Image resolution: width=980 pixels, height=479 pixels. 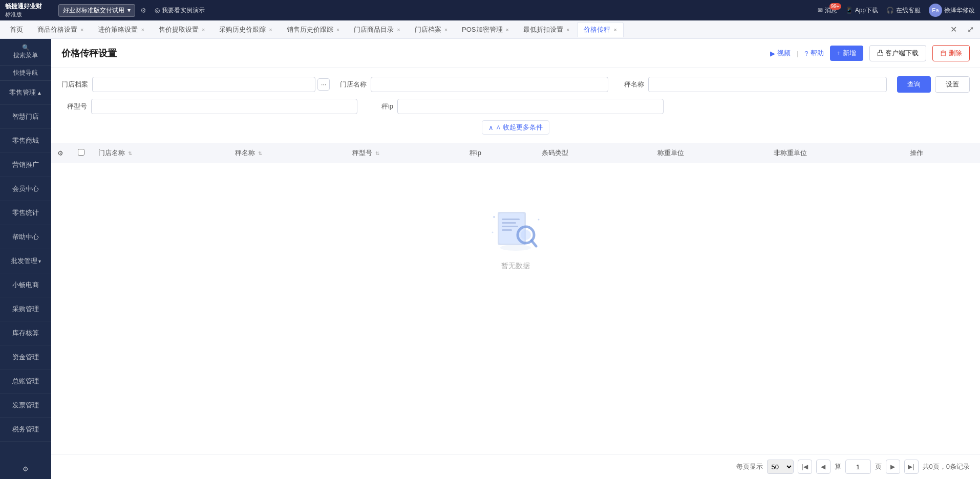 I want to click on tab-pos-management-label: POS加密管理, so click(x=482, y=30).